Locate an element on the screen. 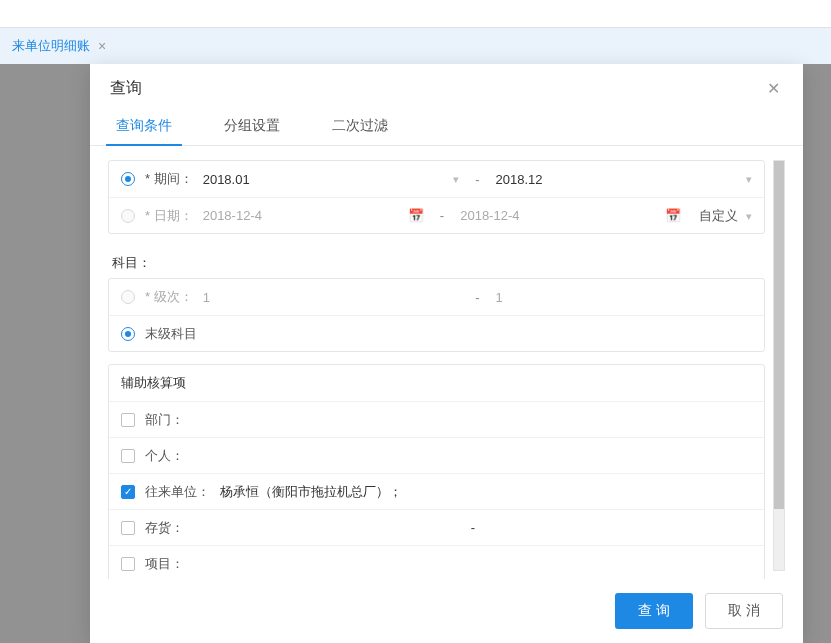 The image size is (831, 643). date-from-value: 2018-12-4 is located at coordinates (232, 216).